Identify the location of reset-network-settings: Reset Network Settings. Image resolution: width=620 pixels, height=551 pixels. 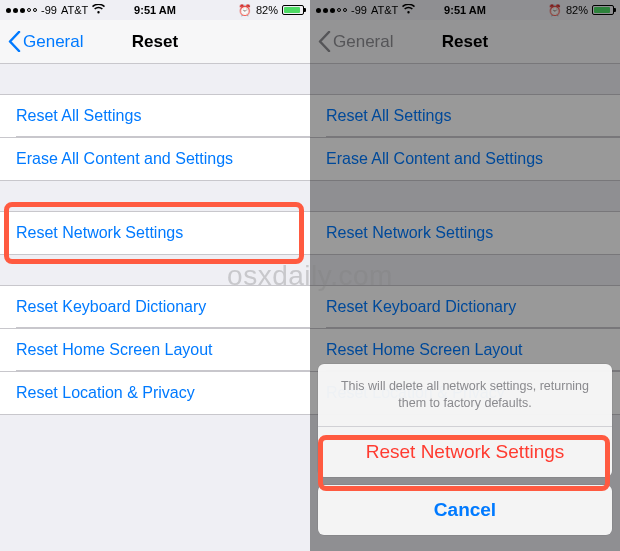
(155, 233).